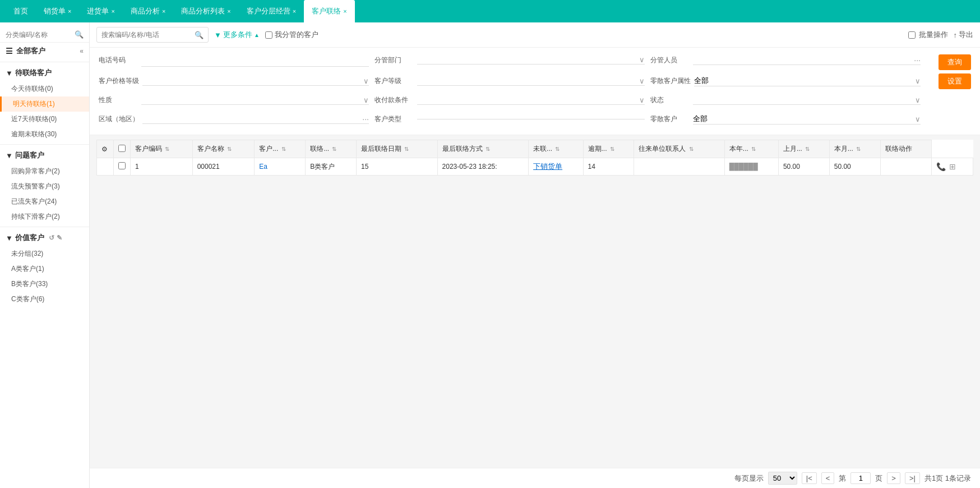  What do you see at coordinates (45, 89) in the screenshot?
I see `sidebar-item-today: 今天待联络(0)` at bounding box center [45, 89].